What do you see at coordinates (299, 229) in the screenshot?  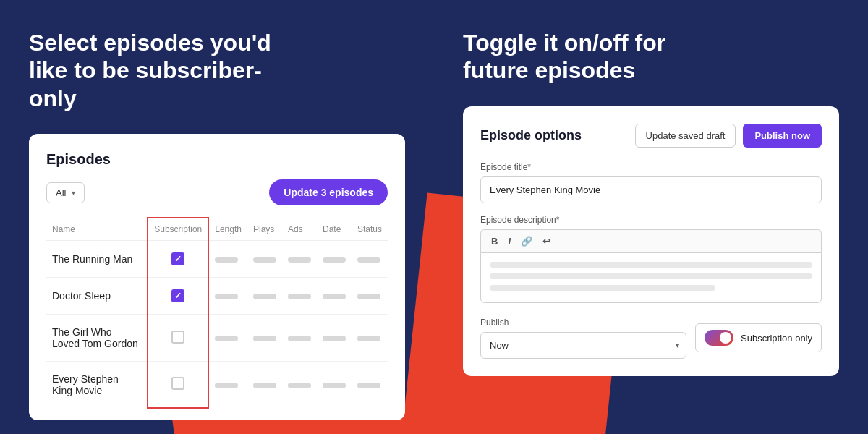 I see `col-header-ads: Ads` at bounding box center [299, 229].